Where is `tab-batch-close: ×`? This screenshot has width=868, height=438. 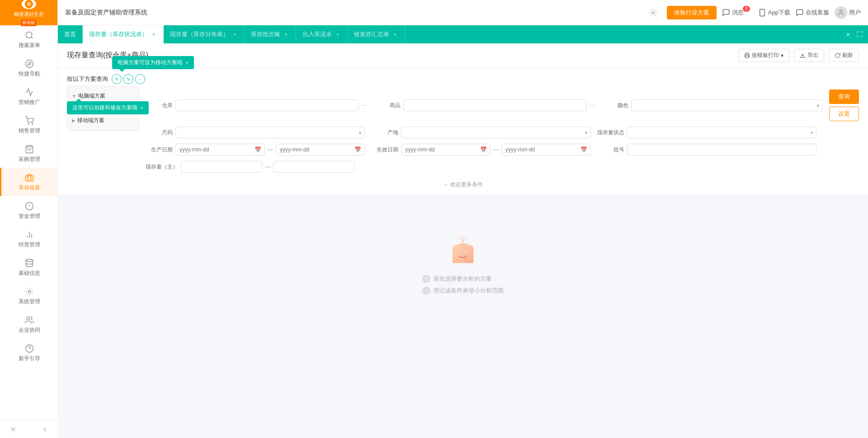
tab-batch-close: × is located at coordinates (286, 34).